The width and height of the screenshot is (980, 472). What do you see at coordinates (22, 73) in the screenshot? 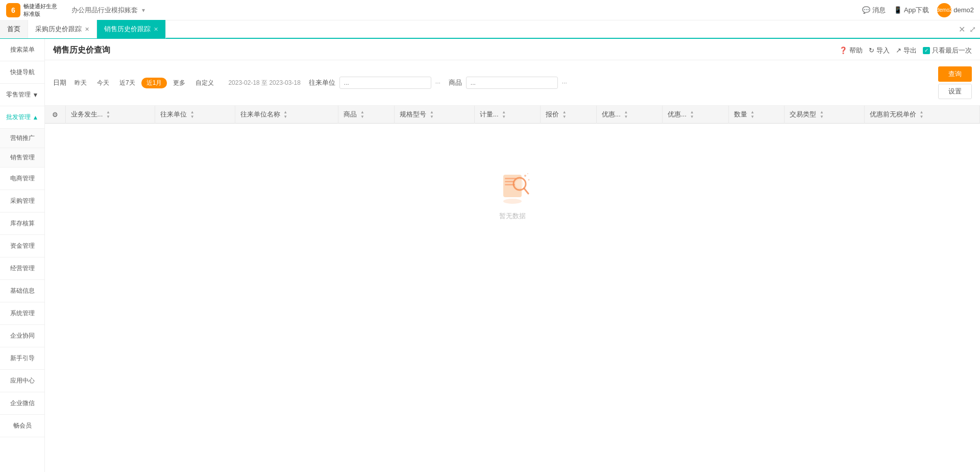
I see `sidebar-item-shortcuts: 快捷导航` at bounding box center [22, 73].